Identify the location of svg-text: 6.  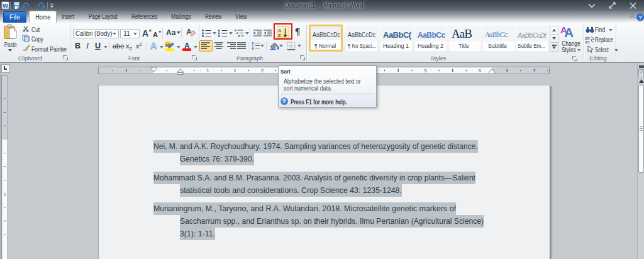
(480, 70).